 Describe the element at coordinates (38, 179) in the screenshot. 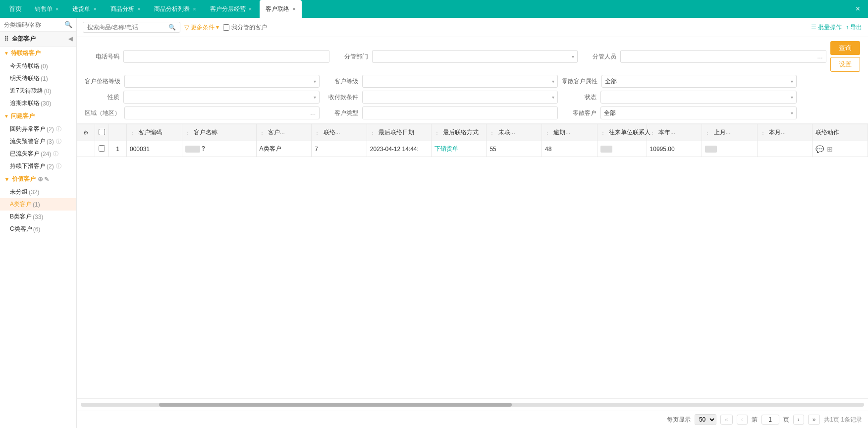

I see `value-group-title: ▼ 价值客户 ⊕ ✎` at that location.